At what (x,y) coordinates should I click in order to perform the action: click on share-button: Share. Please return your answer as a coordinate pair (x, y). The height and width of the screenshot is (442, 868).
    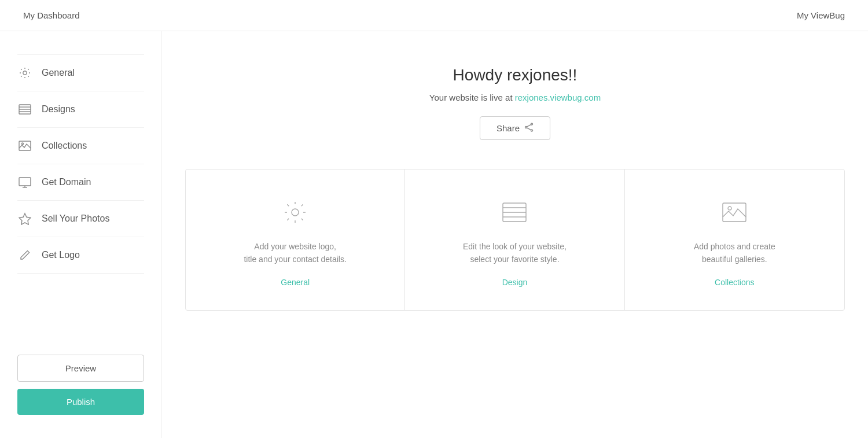
    Looking at the image, I should click on (515, 128).